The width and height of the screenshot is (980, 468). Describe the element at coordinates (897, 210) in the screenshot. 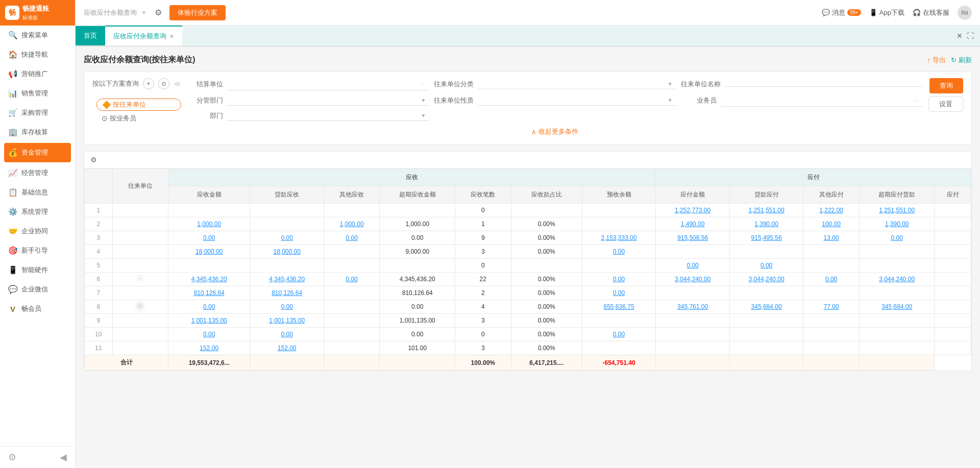

I see `row-ap-overdue: 1,251,551.00` at that location.